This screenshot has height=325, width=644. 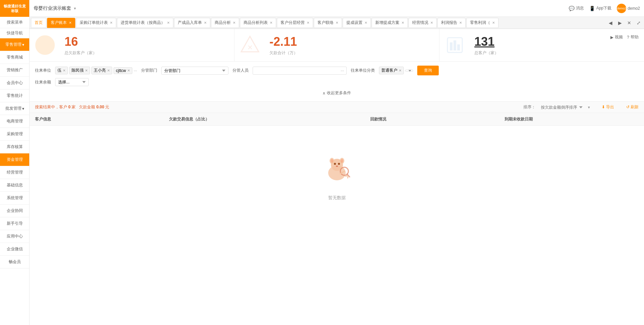 What do you see at coordinates (132, 45) in the screenshot?
I see `stat-card-customers: ¥ 16 总欠款客户（家）` at bounding box center [132, 45].